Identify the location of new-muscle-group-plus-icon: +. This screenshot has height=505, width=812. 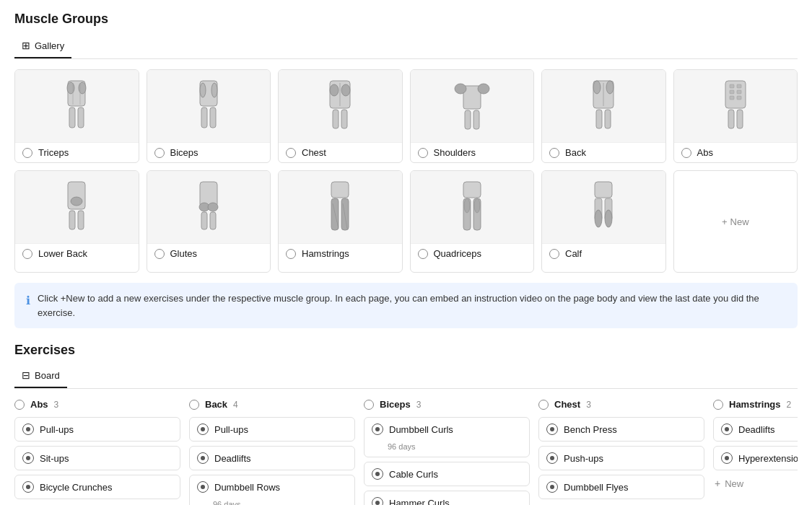
(725, 222).